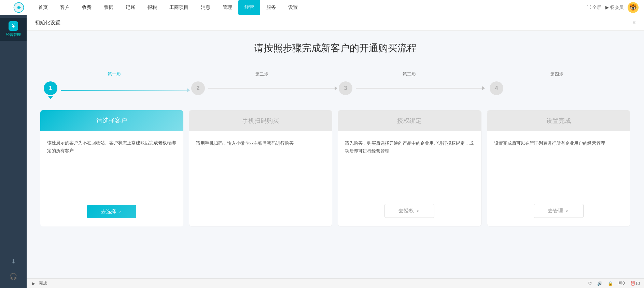  I want to click on step-4-circle: 4, so click(496, 88).